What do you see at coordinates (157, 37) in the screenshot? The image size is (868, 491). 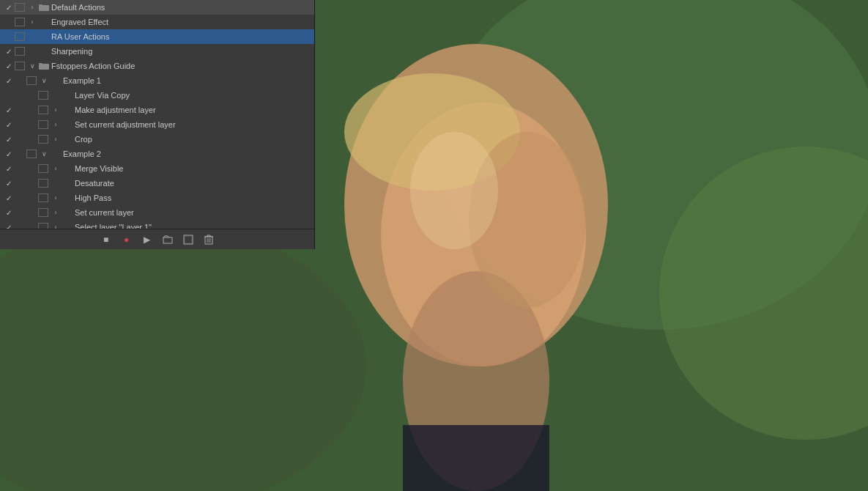 I see `action-row-ra-user-actions: RA User Actions` at bounding box center [157, 37].